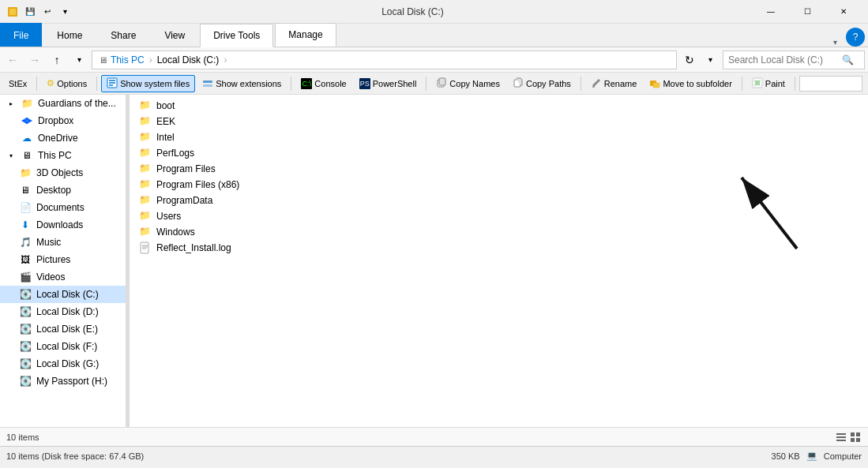 Image resolution: width=868 pixels, height=468 pixels. Describe the element at coordinates (63, 208) in the screenshot. I see `sidebar-item-documents: 📄 Documents` at that location.